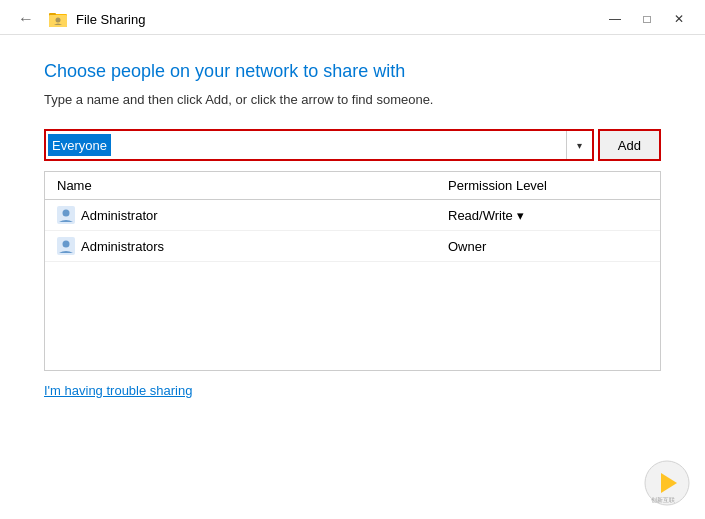  What do you see at coordinates (352, 145) in the screenshot?
I see `add-row: Everyone ▾ Add` at bounding box center [352, 145].